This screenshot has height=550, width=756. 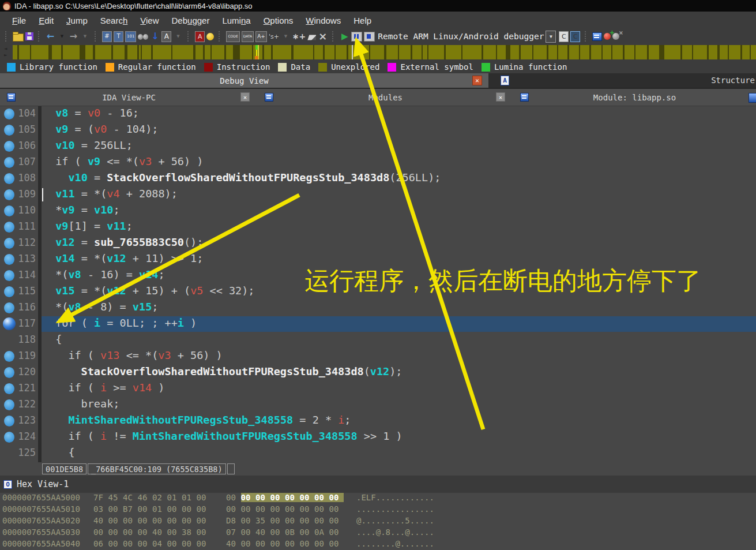 What do you see at coordinates (245, 81) in the screenshot?
I see `tab-debug-view: Debug View ✕` at bounding box center [245, 81].